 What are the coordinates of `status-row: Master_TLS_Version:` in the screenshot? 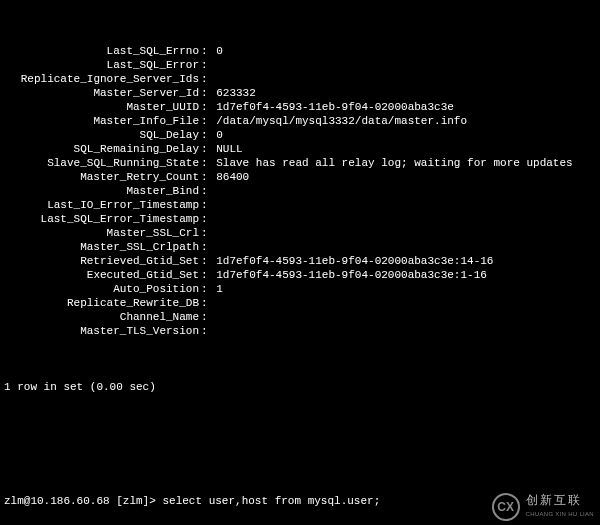 It's located at (300, 331).